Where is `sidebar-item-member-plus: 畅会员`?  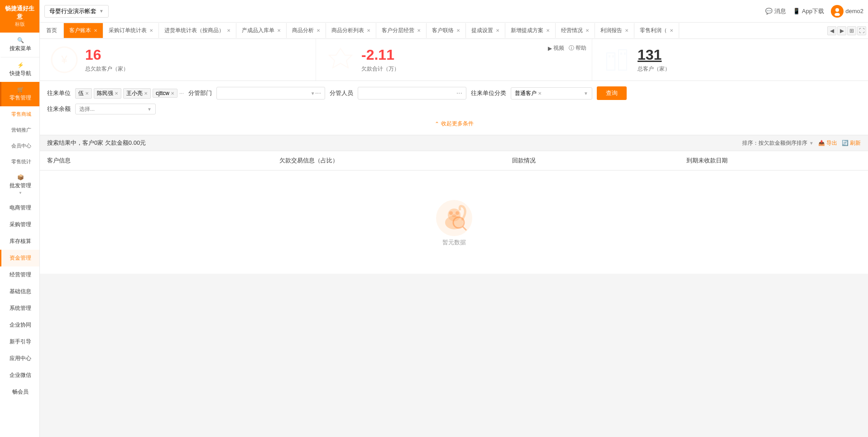 sidebar-item-member-plus: 畅会员 is located at coordinates (20, 392).